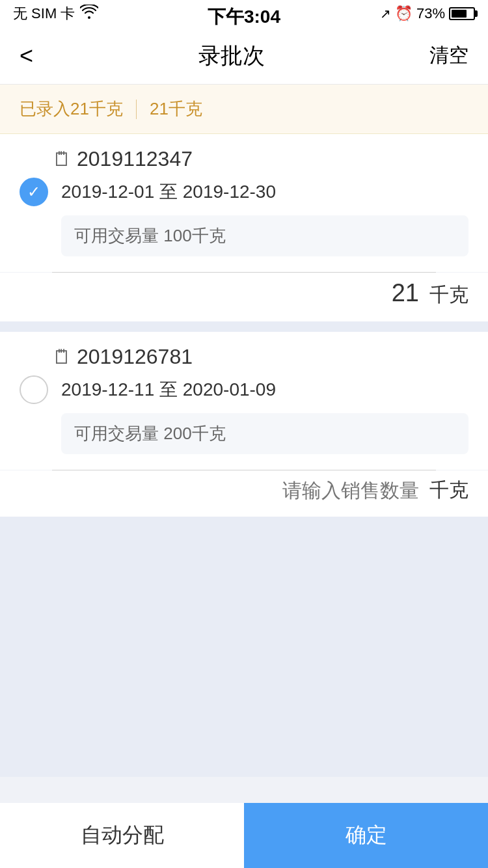 This screenshot has width=488, height=868. I want to click on batch-2-id: 2019126781, so click(135, 357).